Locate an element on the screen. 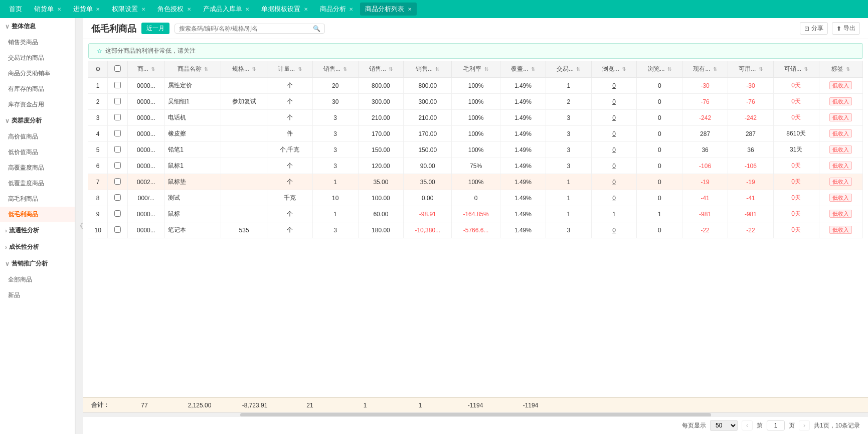 The image size is (868, 434). sidebar-group-growth: › 成长性分析 is located at coordinates (37, 247).